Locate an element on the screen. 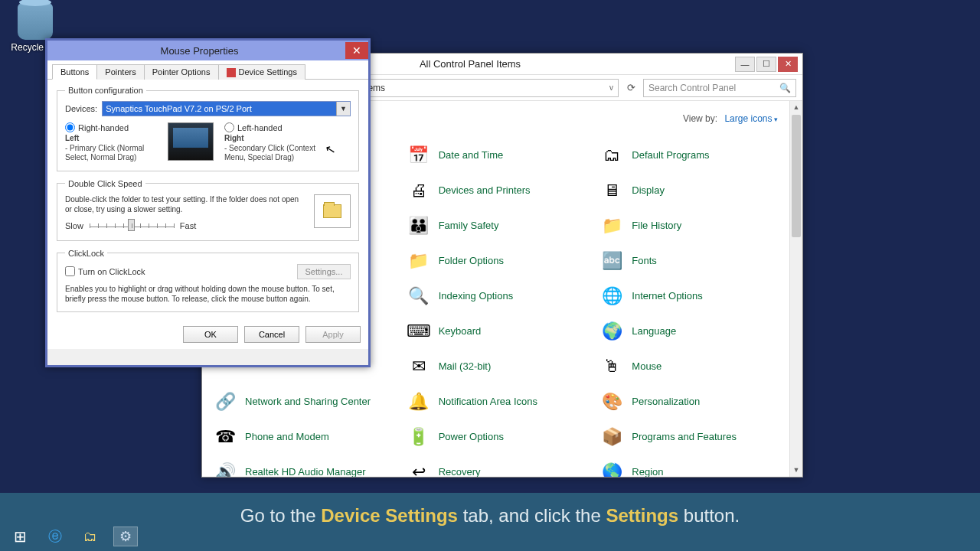 The height and width of the screenshot is (551, 980). cp-item: 📁Folder Options is located at coordinates (498, 261).